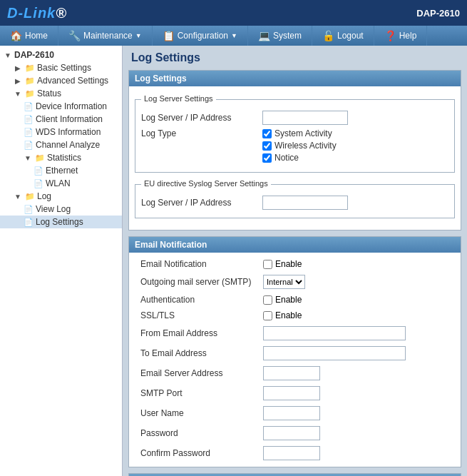 Image resolution: width=467 pixels, height=476 pixels. Describe the element at coordinates (287, 158) in the screenshot. I see `check-notice-label: Notice` at that location.